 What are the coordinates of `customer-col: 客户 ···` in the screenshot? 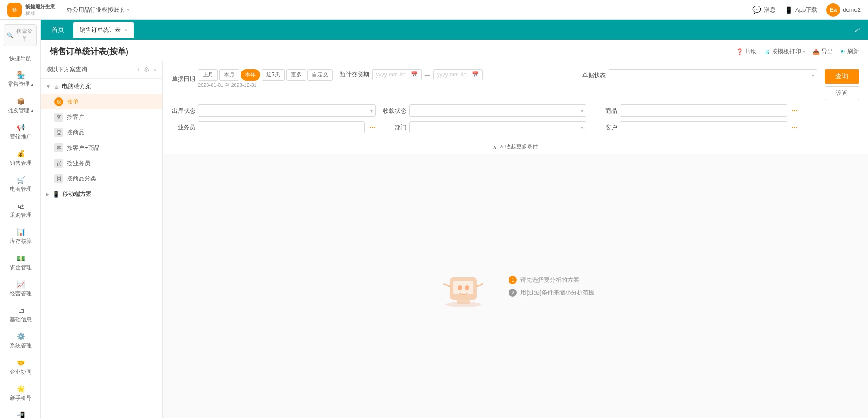 It's located at (695, 128).